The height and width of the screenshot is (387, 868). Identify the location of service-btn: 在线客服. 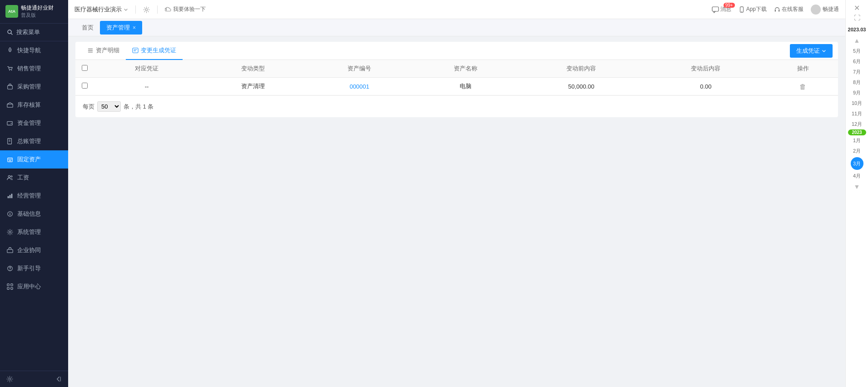
(789, 9).